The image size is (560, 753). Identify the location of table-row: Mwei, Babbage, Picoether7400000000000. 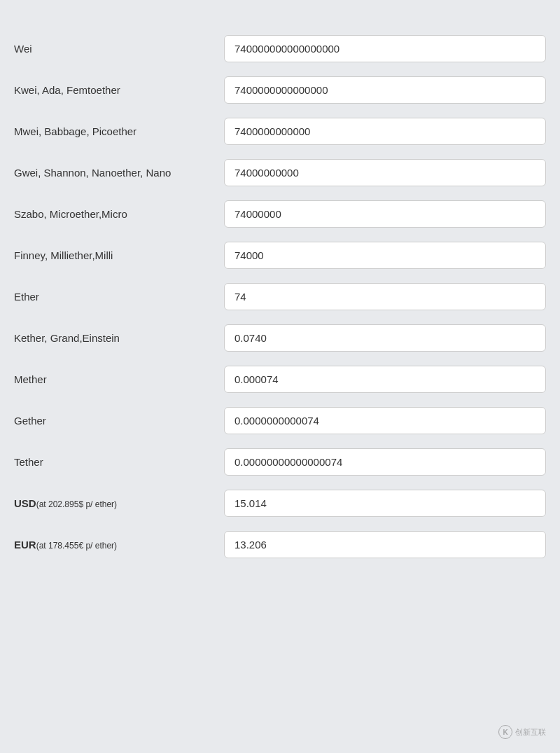
(280, 132).